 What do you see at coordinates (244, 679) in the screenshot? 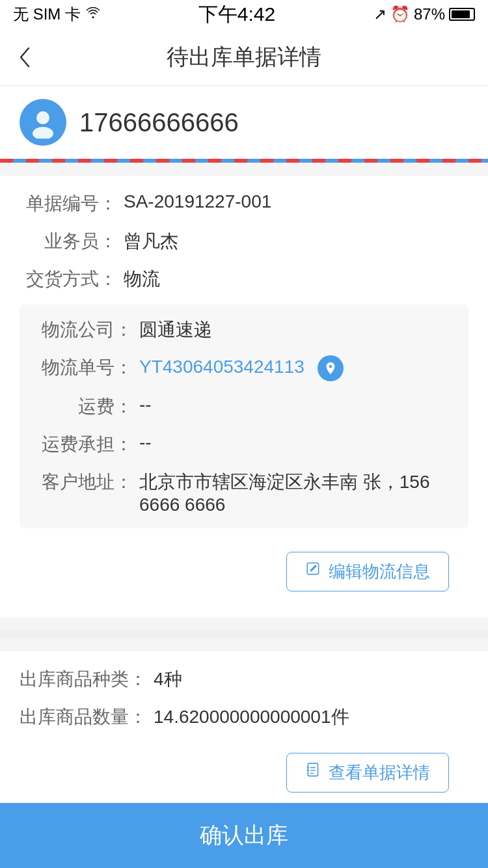
I see `goods-types-row: 出库商品种类： 4种` at bounding box center [244, 679].